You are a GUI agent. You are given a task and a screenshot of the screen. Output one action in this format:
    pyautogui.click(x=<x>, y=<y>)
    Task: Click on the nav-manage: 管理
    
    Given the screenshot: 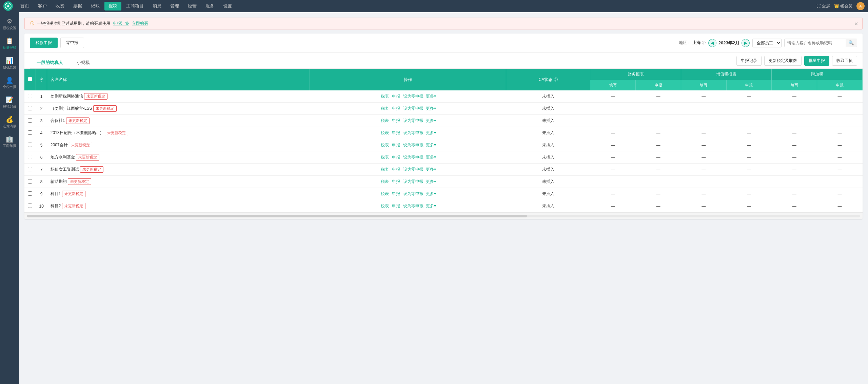 What is the action you would take?
    pyautogui.click(x=175, y=6)
    